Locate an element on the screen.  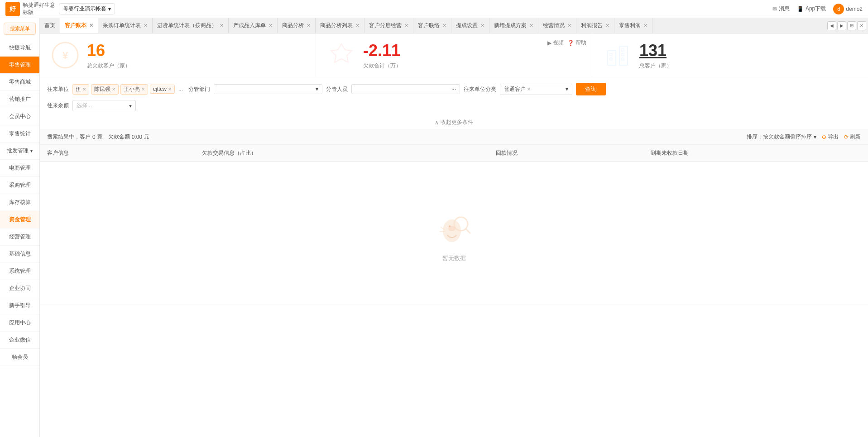
logo-area: 好 畅捷通好生意 标版 is located at coordinates (30, 9).